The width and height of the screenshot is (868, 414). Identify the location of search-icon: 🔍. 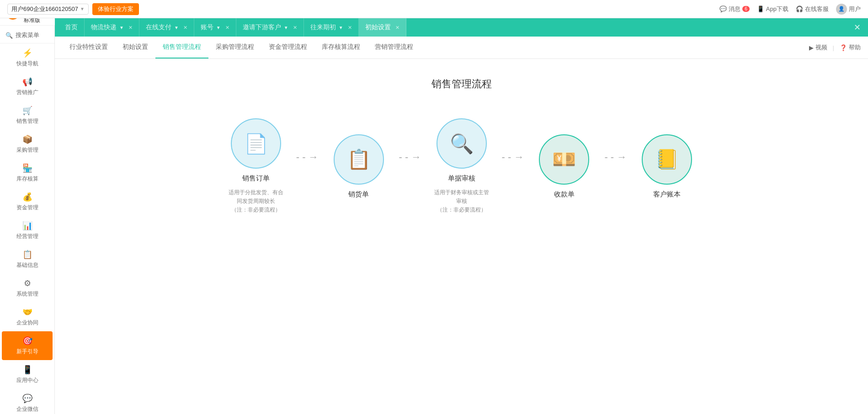
(9, 36).